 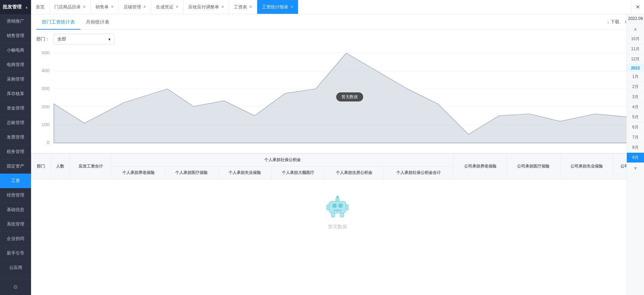 What do you see at coordinates (480, 167) in the screenshot?
I see `col-company-old: 公司承担养老保险` at bounding box center [480, 167].